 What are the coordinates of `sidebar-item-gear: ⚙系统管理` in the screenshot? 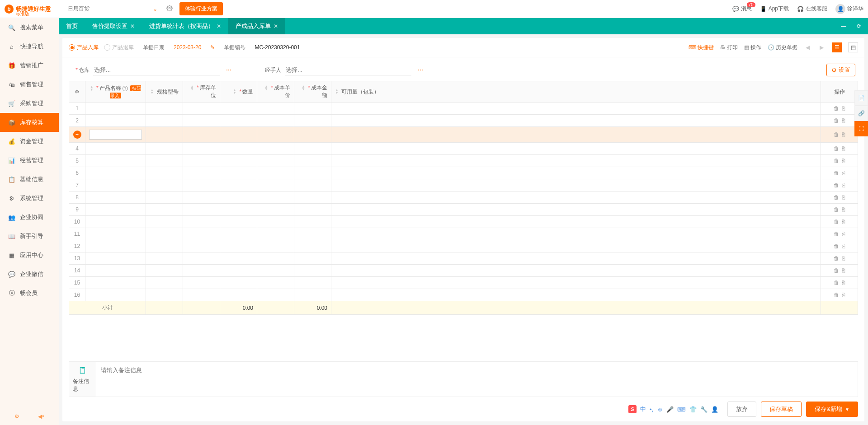 It's located at (29, 198).